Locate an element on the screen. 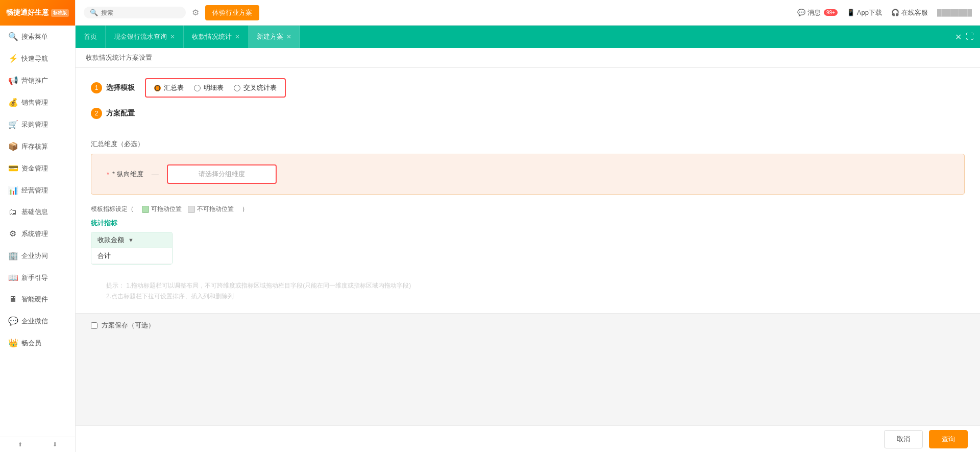  tab-label: 首页 is located at coordinates (90, 37).